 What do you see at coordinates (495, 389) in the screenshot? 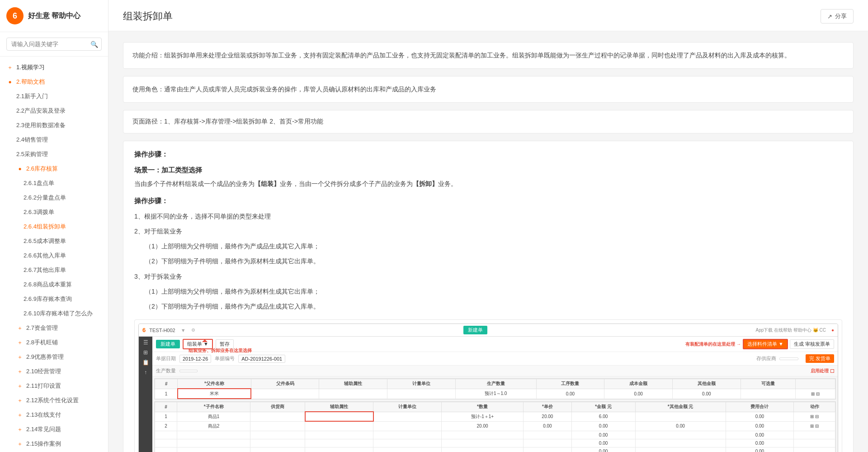
I see `mock-table-top: # *父件名称 父件条码 辅助属性 计量单位 生产数量 工序数量` at bounding box center [495, 389].